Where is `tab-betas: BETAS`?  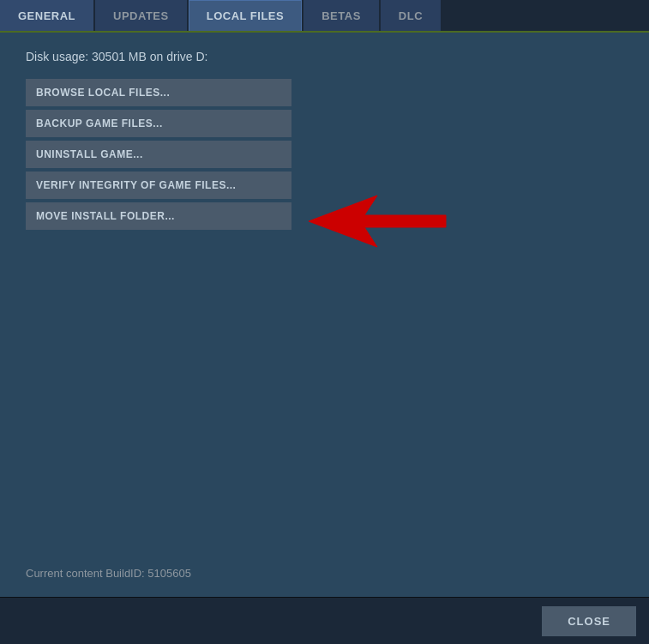
tab-betas: BETAS is located at coordinates (341, 15).